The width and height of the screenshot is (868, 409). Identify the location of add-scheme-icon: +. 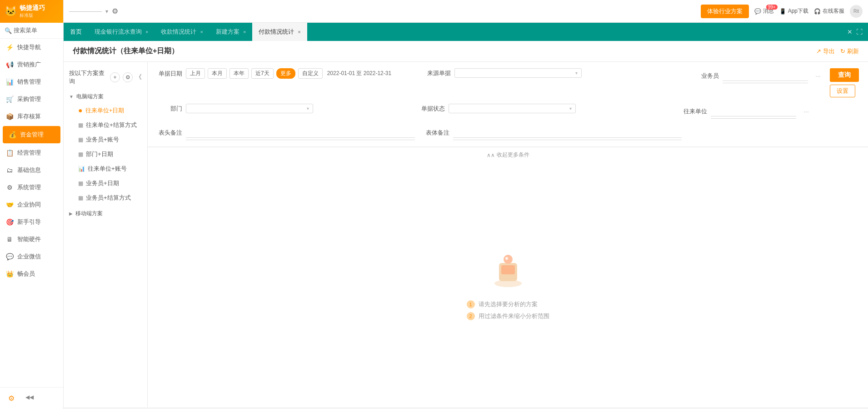
(115, 77).